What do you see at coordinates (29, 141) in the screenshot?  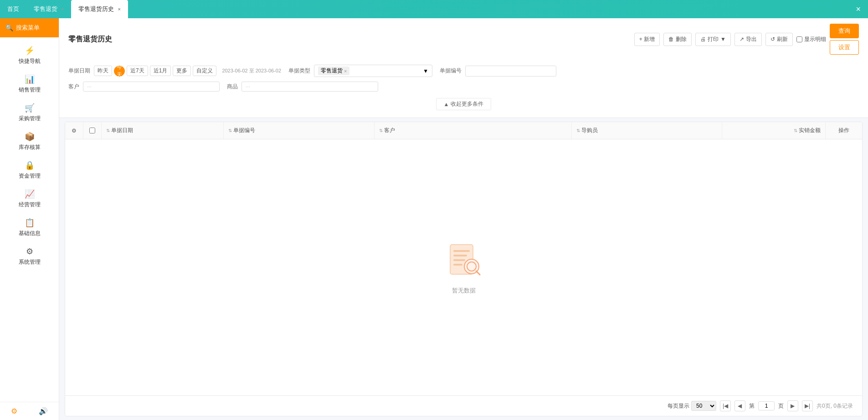 I see `sidebar-item-inventory: 📦 库存核算` at bounding box center [29, 141].